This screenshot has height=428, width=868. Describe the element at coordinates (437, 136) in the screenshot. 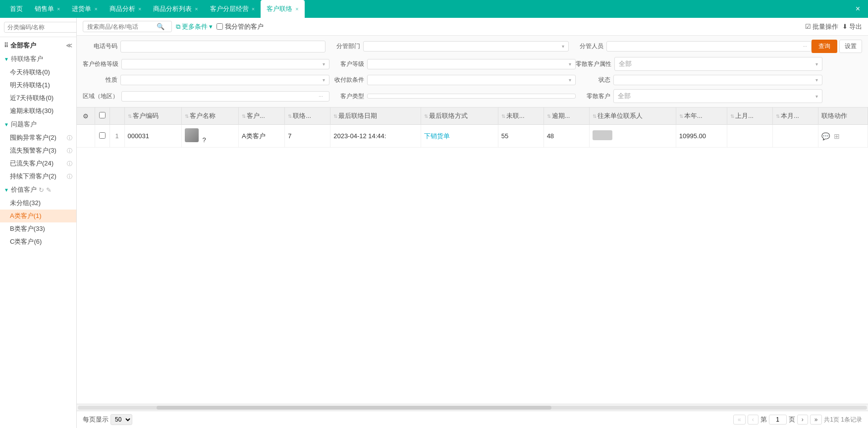

I see `row-last-contact-method: 下销货单` at that location.